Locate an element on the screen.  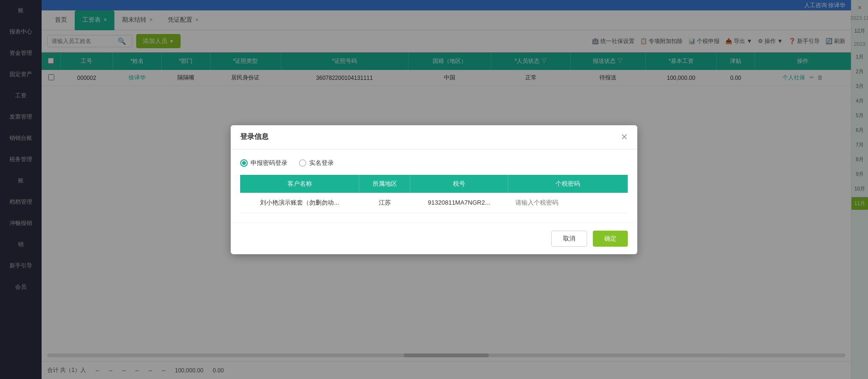
dialog-body: 申报密码登录 实名登录 客户名称 所属地区 税号 个税密码 is located at coordinates (434, 186).